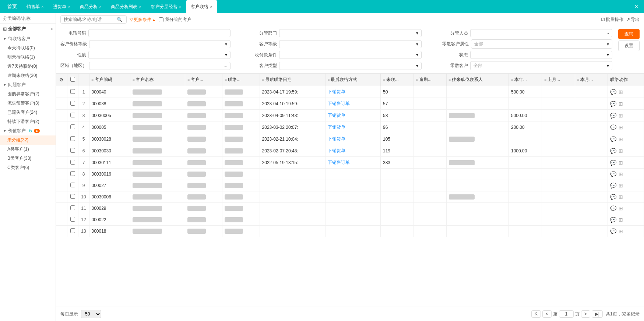 The image size is (644, 321). I want to click on sidebar-item-lost: 已流失客户(24), so click(28, 113).